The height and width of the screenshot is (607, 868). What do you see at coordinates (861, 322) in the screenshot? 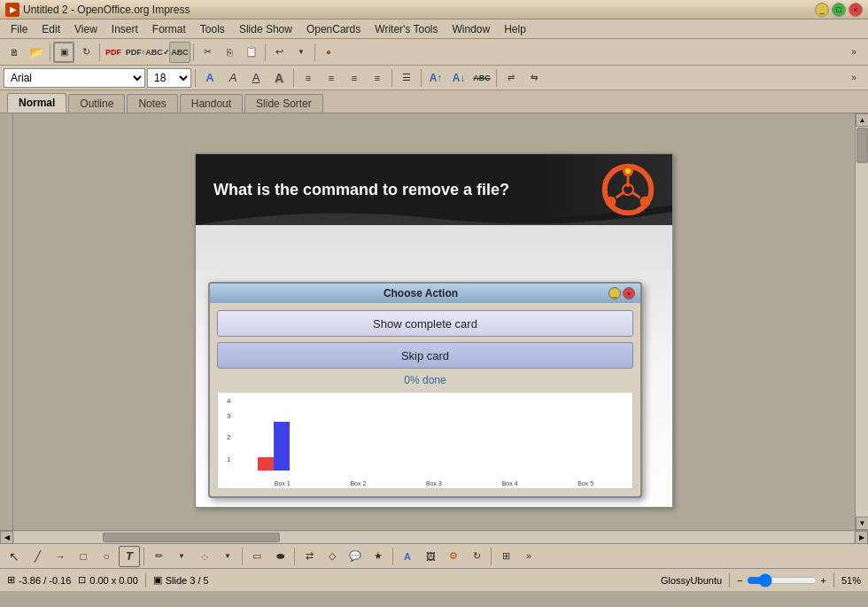
I see `vertical-scrollbar: ▲ ▼` at bounding box center [861, 322].